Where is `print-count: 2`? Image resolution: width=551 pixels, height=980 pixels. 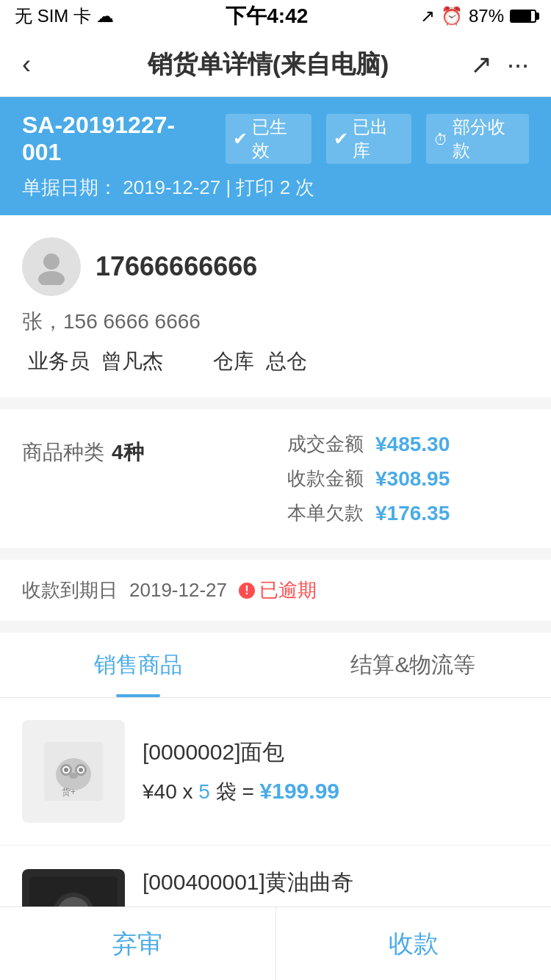
print-count: 2 is located at coordinates (285, 187).